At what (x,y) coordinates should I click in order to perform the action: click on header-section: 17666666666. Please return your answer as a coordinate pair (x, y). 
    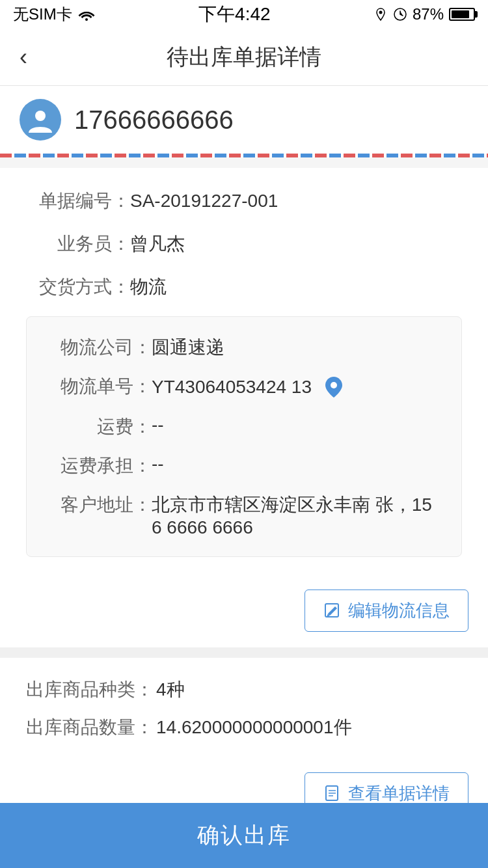
    Looking at the image, I should click on (244, 120).